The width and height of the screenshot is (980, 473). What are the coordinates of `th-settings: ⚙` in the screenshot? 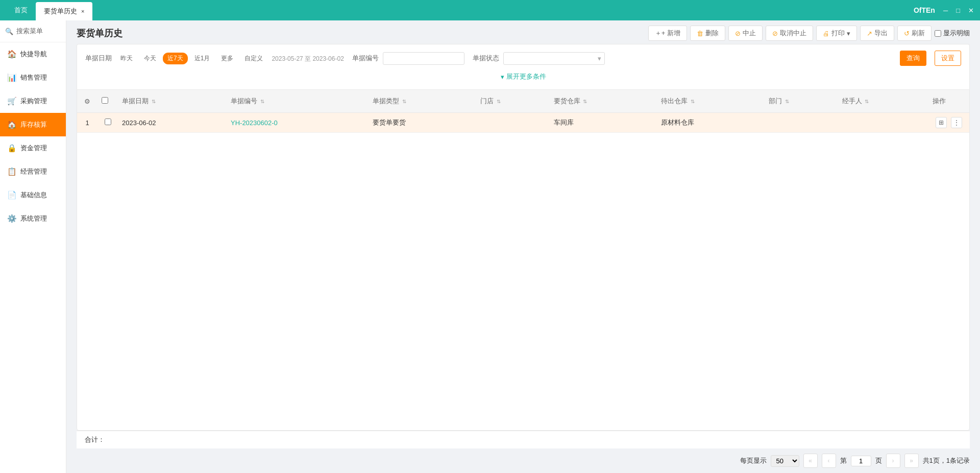 It's located at (87, 101).